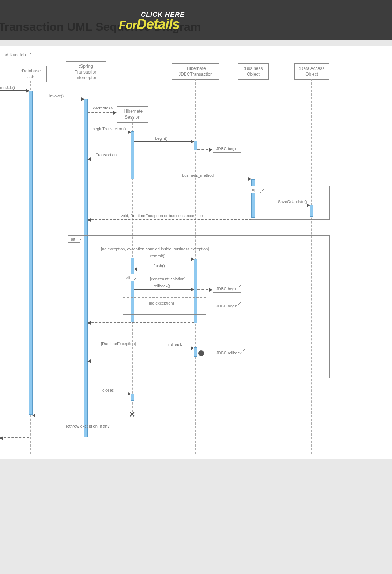  I want to click on lifeline-jdbc: :Hibernate JDBCTransaction, so click(196, 72).